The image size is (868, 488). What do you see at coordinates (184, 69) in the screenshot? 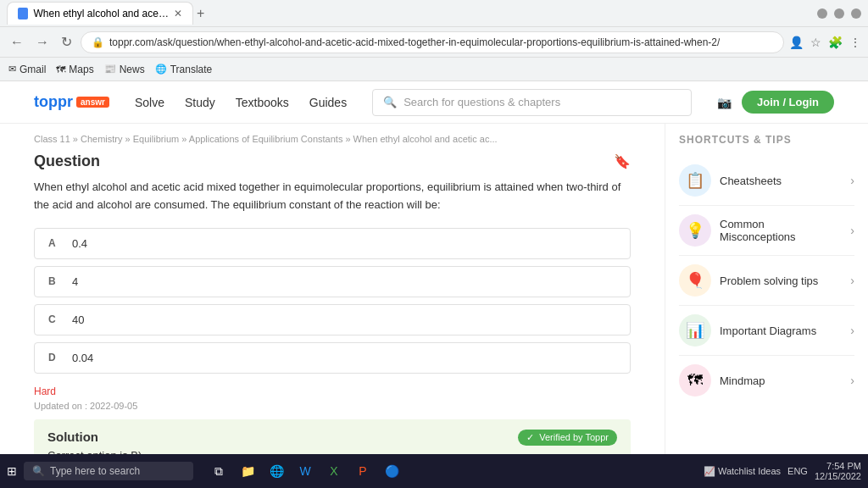
I see `bookmark-translate: 🌐 Translate` at bounding box center [184, 69].